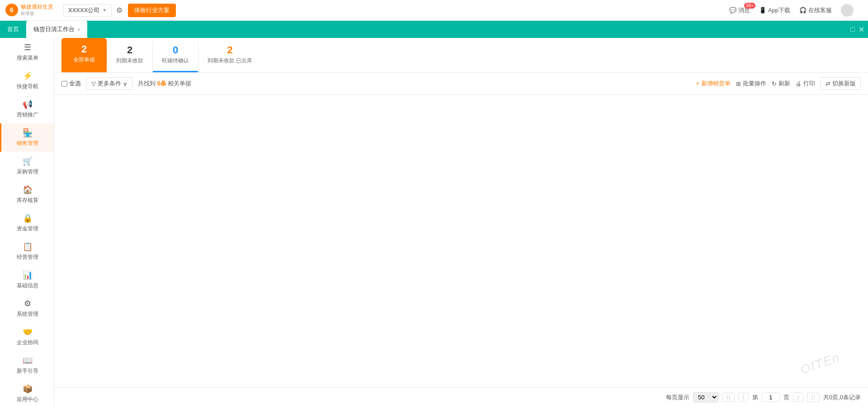  Describe the element at coordinates (109, 84) in the screenshot. I see `filter-button: ▽ 更多条件 ∨` at that location.